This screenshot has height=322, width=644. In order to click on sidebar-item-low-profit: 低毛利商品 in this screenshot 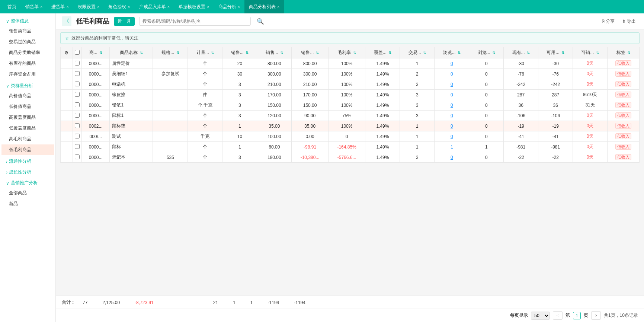, I will do `click(28, 150)`.